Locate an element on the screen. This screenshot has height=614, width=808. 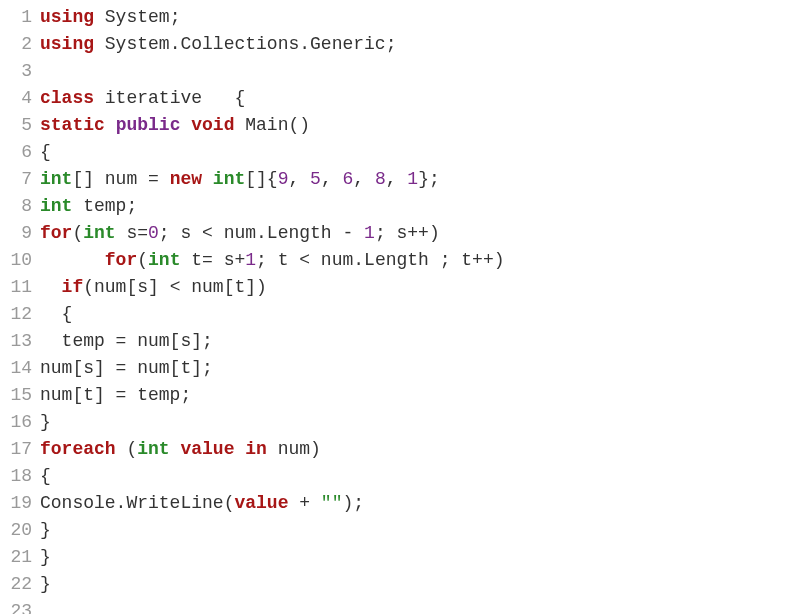
line-content: class iterative { is located at coordinates (424, 98).